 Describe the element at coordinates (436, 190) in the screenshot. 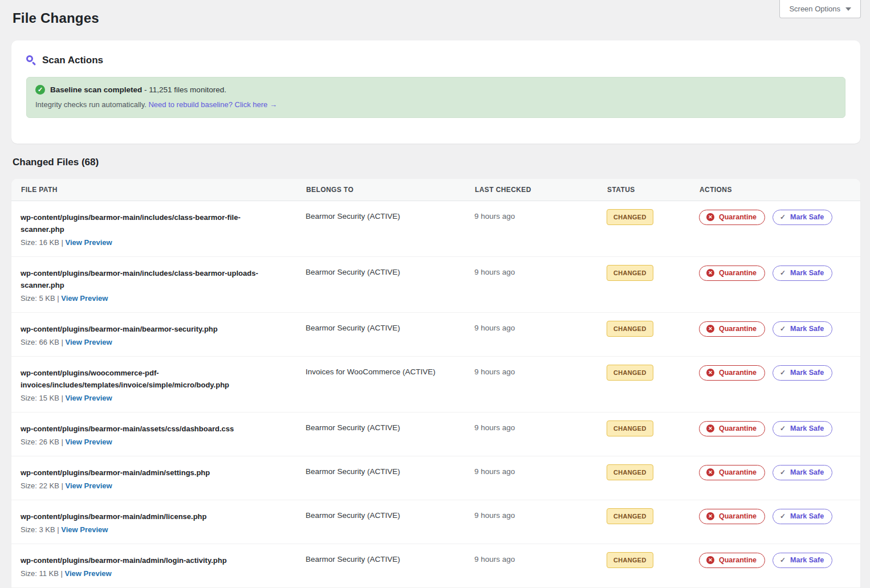

I see `table-header-row: File Path Belongs To Last Checked Status…` at that location.